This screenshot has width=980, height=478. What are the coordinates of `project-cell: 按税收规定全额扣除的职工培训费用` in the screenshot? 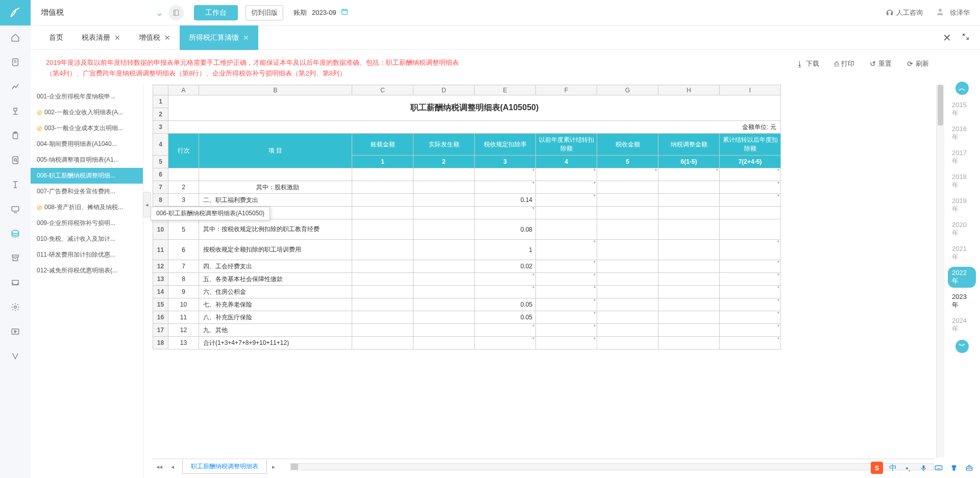 It's located at (276, 250).